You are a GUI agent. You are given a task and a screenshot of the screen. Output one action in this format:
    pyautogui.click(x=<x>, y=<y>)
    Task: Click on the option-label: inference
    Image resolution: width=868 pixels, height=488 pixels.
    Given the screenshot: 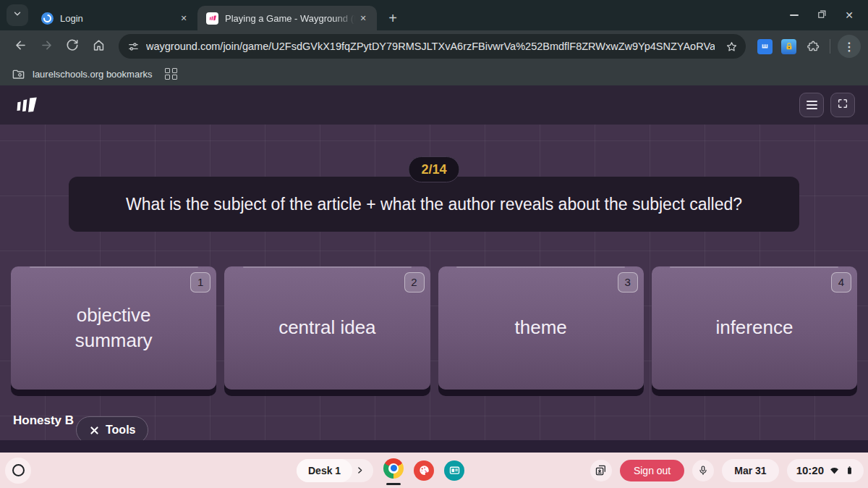 What is the action you would take?
    pyautogui.click(x=754, y=327)
    